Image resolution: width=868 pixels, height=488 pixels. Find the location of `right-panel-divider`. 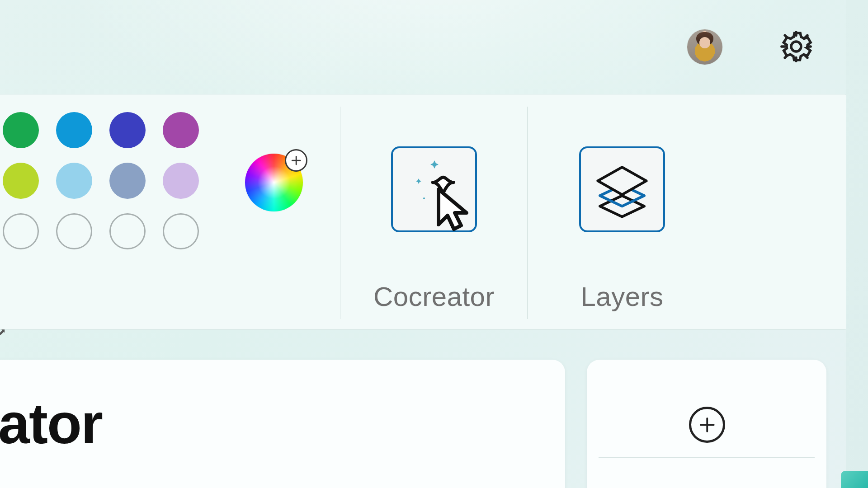

right-panel-divider is located at coordinates (707, 457).